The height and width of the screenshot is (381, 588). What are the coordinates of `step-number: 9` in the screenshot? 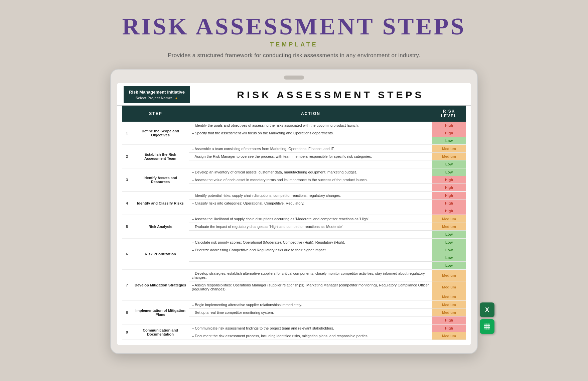 It's located at (127, 332).